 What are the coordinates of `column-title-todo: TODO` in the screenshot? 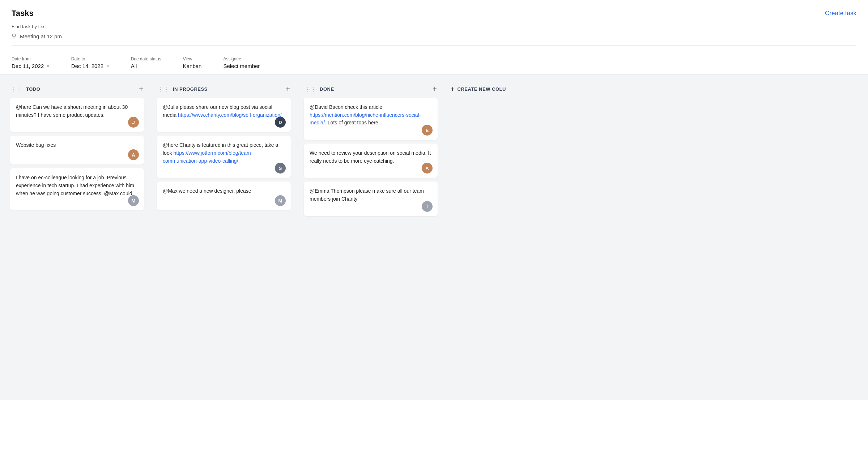 It's located at (33, 89).